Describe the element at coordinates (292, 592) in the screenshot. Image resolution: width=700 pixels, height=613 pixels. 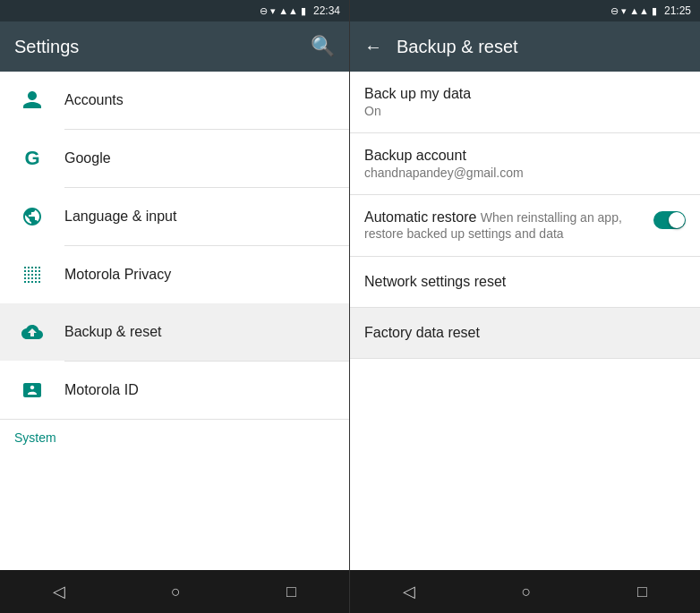
I see `left-recents-button: □` at that location.